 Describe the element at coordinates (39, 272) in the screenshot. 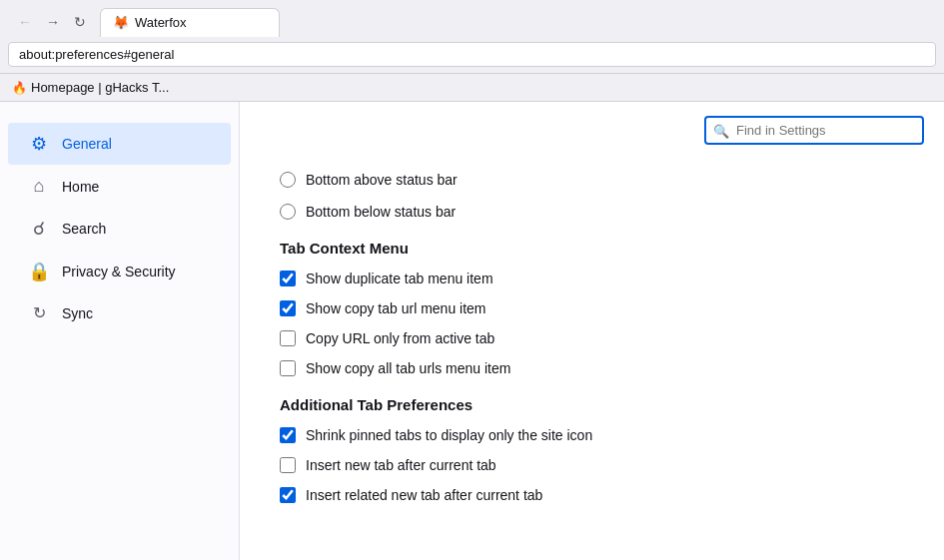

I see `lock-icon: 🔒` at that location.